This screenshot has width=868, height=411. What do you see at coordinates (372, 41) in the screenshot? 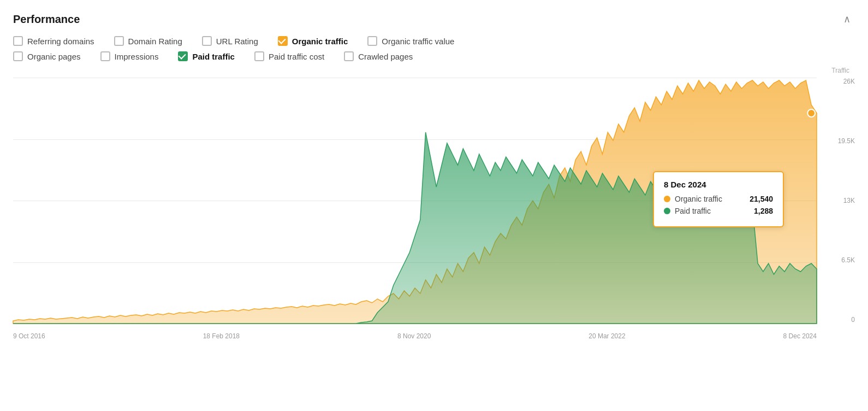
I see `checkbox-organic-traffic-value` at bounding box center [372, 41].